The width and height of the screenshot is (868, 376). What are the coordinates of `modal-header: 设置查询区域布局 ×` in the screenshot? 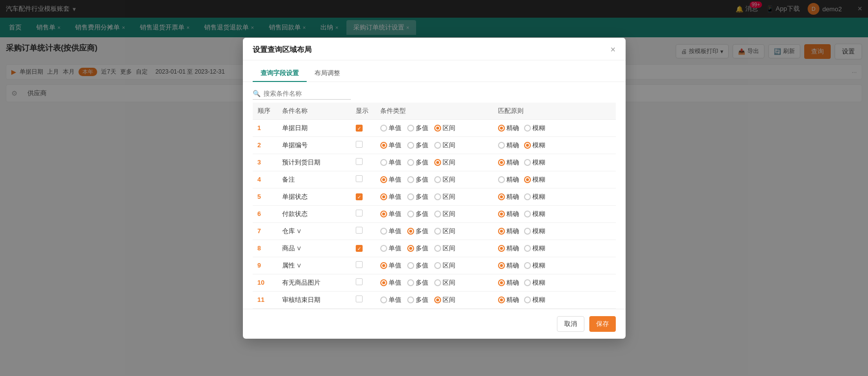 It's located at (434, 49).